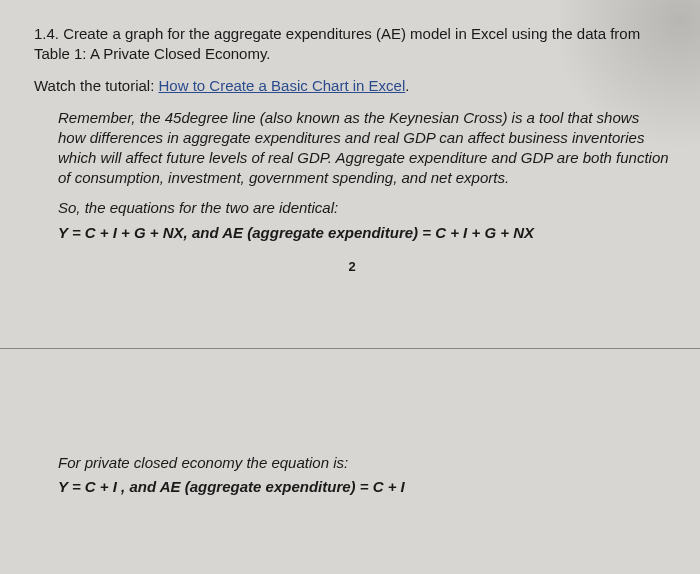 The width and height of the screenshot is (700, 574). What do you see at coordinates (407, 86) in the screenshot?
I see `watch-suffix: .` at bounding box center [407, 86].